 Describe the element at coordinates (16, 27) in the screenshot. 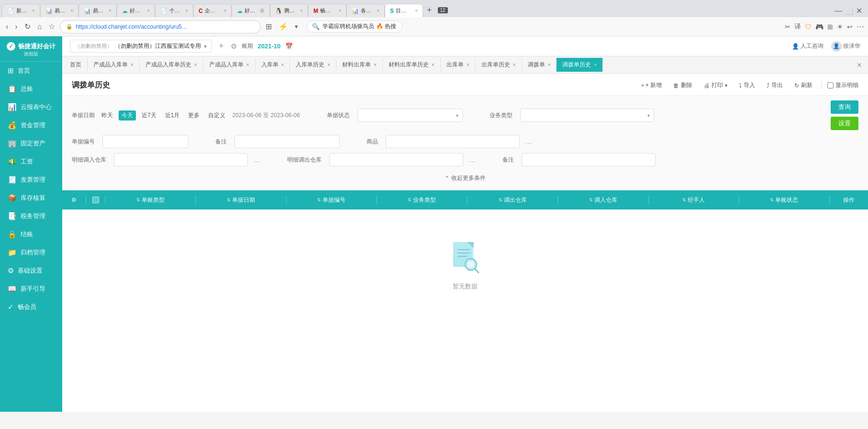

I see `forward-button: ›` at that location.